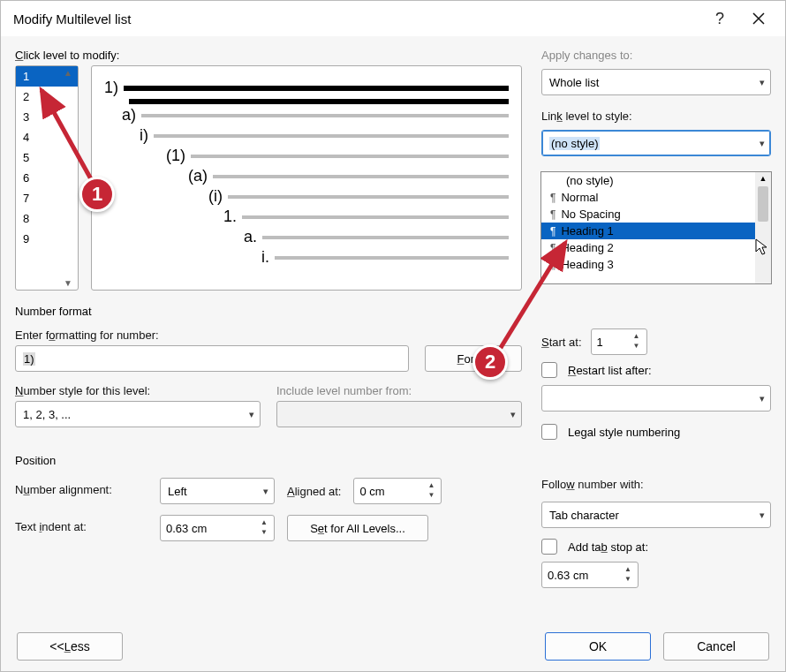 The image size is (786, 672). I want to click on click-level-label: Click level to modify:, so click(268, 55).